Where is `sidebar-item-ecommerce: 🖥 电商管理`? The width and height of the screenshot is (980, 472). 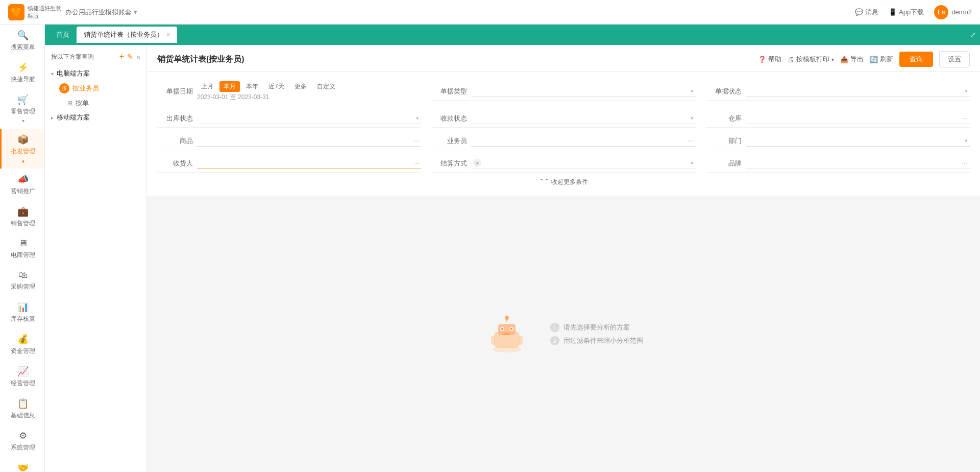 sidebar-item-ecommerce: 🖥 电商管理 is located at coordinates (22, 249).